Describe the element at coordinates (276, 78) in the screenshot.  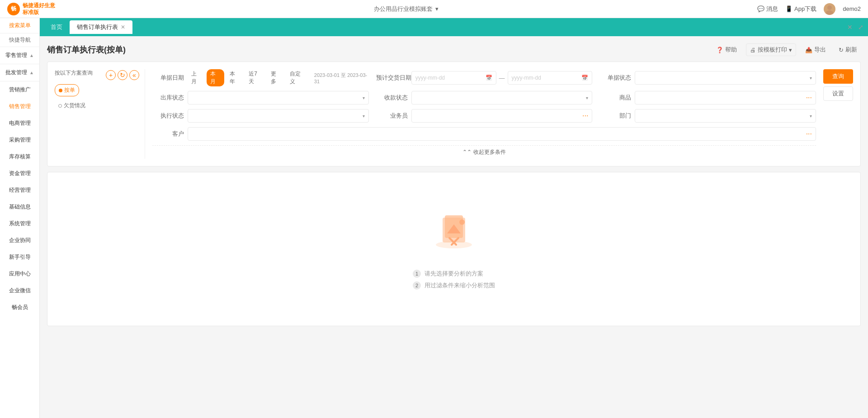
I see `date-tab-more: 更多` at that location.